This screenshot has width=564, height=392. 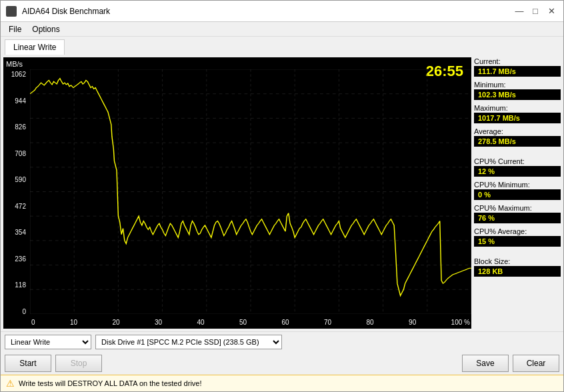 I want to click on y-label-1062: 1062, so click(x=17, y=75).